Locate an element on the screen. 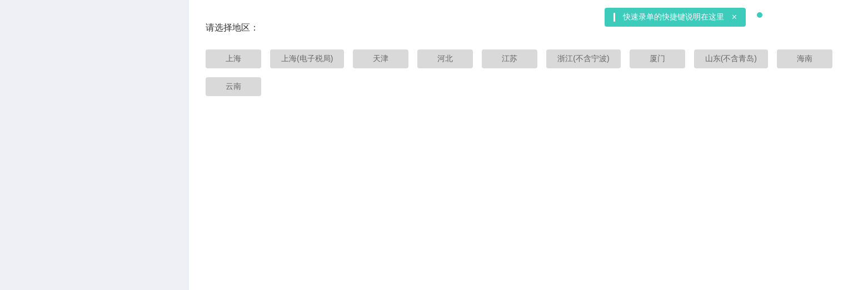 The image size is (868, 290). region-grid: 上海上海(电子税局)天津河北江苏浙江(不含宁波)厦门山东(不含青岛)海南云南 is located at coordinates (528, 73).